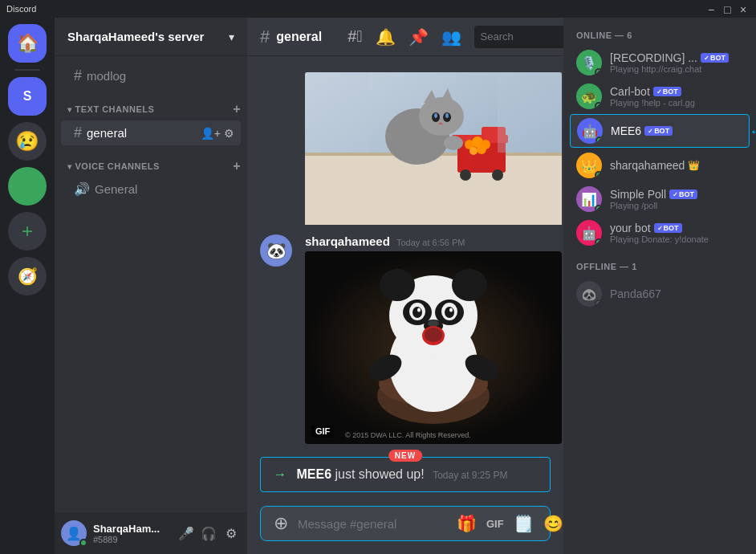  I want to click on member-item-your-bot: 🤖your bot✓BOTPlaying Donate: y!donate, so click(660, 233).